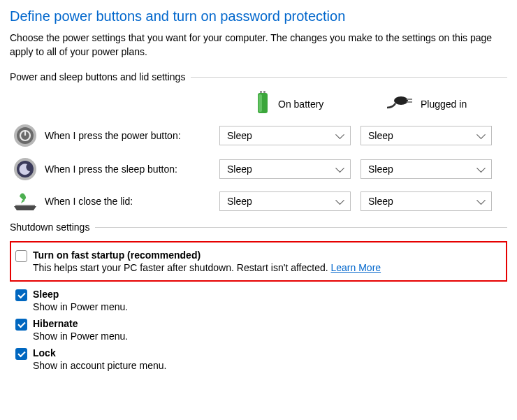 Image resolution: width=517 pixels, height=420 pixels. Describe the element at coordinates (400, 103) in the screenshot. I see `plug-icon` at that location.